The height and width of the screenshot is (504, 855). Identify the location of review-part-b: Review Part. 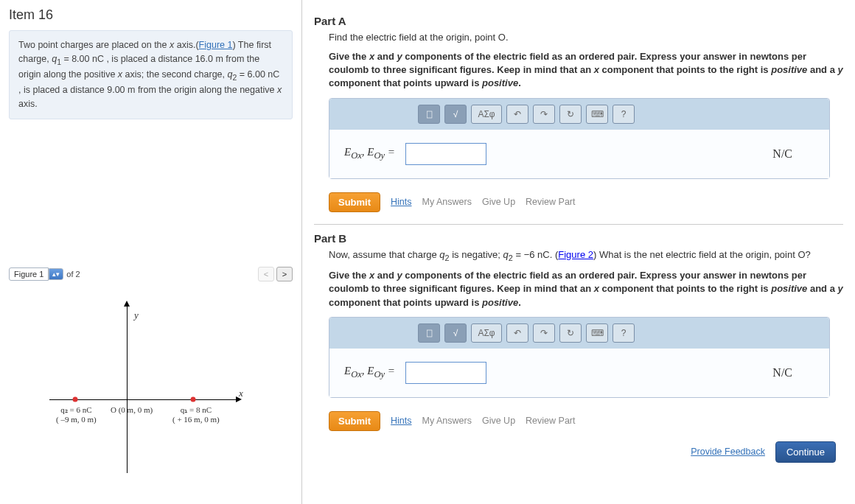
(550, 421).